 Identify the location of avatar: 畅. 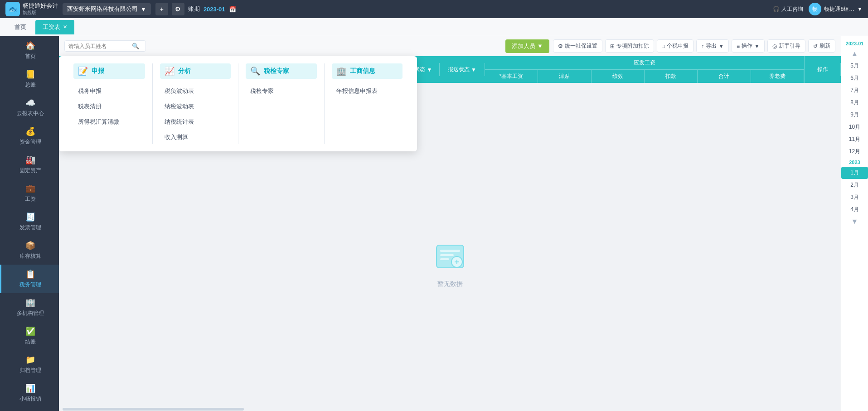
(815, 9).